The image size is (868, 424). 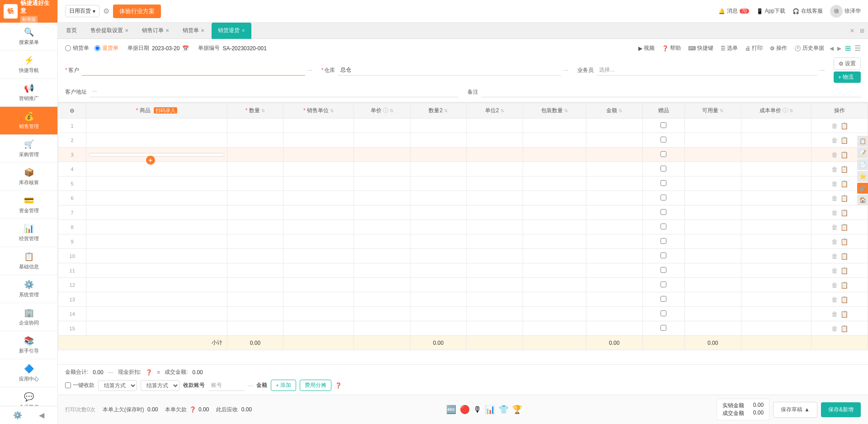 What do you see at coordinates (29, 121) in the screenshot?
I see `sidebar-item-sales: 💰 销售管理` at bounding box center [29, 121].